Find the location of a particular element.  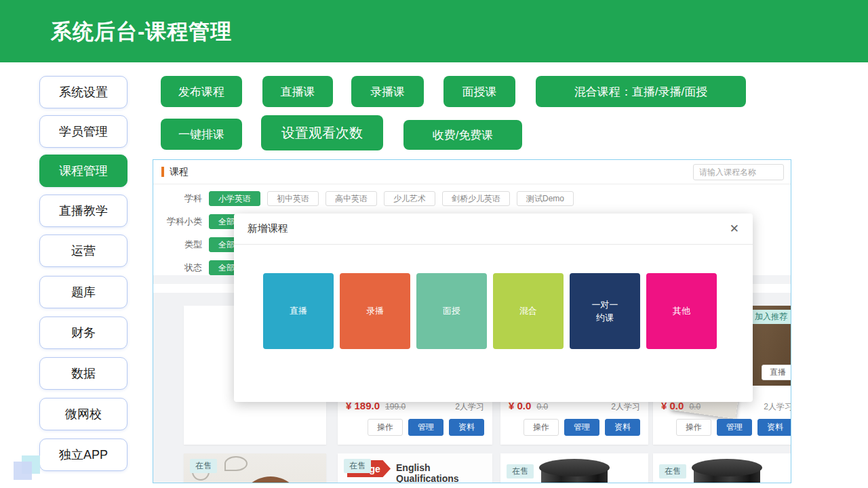

course-type-card-recorded: 录播 is located at coordinates (375, 311).